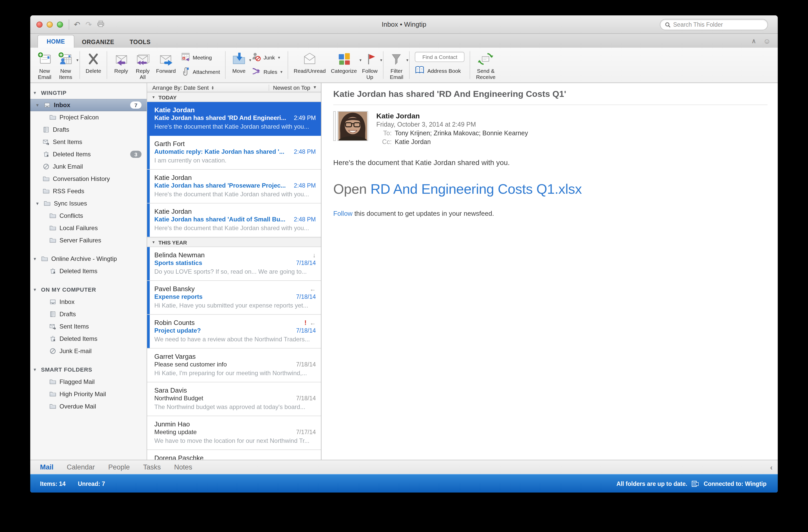 The height and width of the screenshot is (532, 808). Describe the element at coordinates (88, 369) in the screenshot. I see `sidebar-item: ▼ SMART FOLDERS` at that location.